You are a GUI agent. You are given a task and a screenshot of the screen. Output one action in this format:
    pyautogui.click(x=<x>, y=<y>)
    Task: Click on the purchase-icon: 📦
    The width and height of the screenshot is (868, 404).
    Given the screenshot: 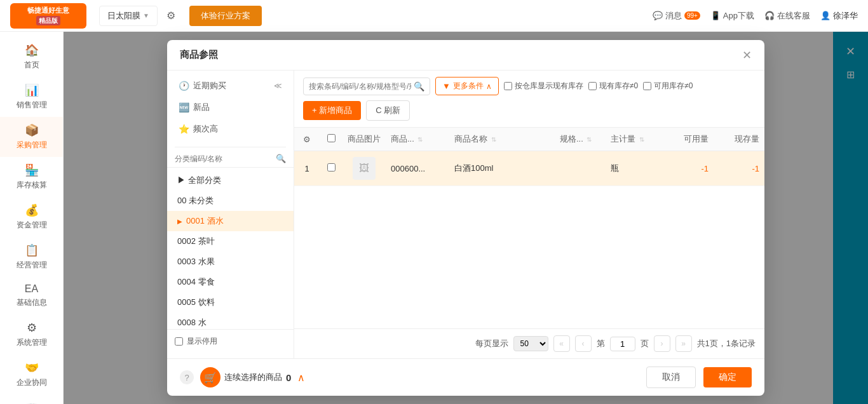 What is the action you would take?
    pyautogui.click(x=32, y=130)
    